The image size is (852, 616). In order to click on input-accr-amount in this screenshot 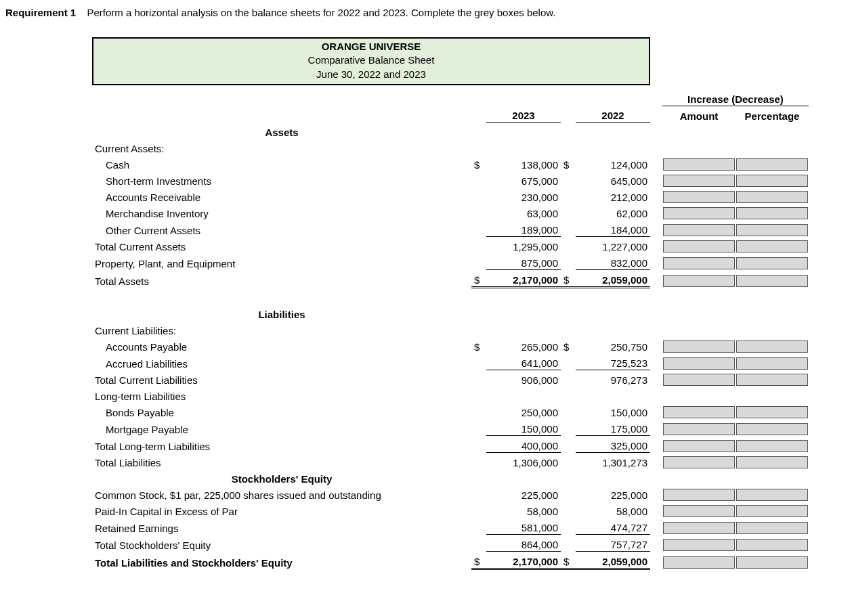, I will do `click(699, 364)`.